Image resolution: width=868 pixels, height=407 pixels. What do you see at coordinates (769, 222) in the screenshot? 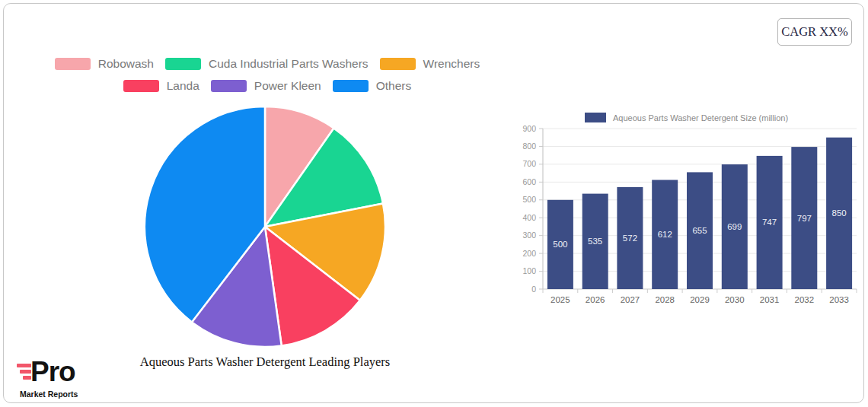
I see `bar-value-label: 747` at bounding box center [769, 222].